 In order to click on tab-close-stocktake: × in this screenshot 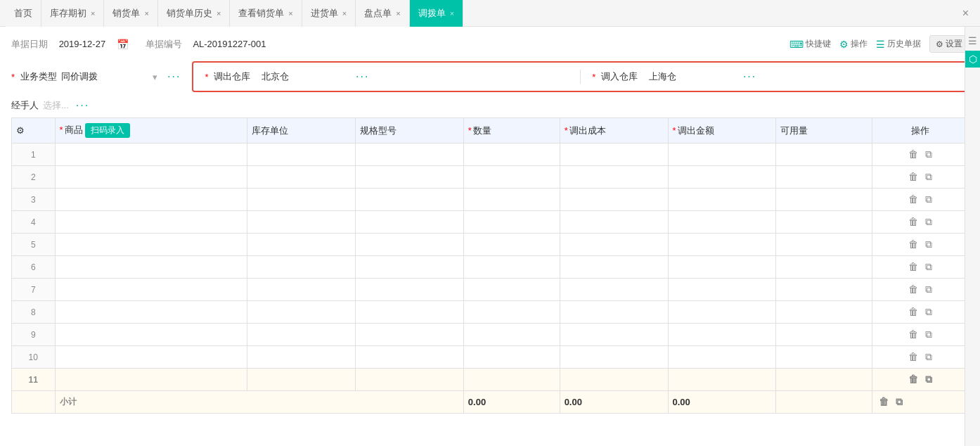, I will do `click(398, 13)`.